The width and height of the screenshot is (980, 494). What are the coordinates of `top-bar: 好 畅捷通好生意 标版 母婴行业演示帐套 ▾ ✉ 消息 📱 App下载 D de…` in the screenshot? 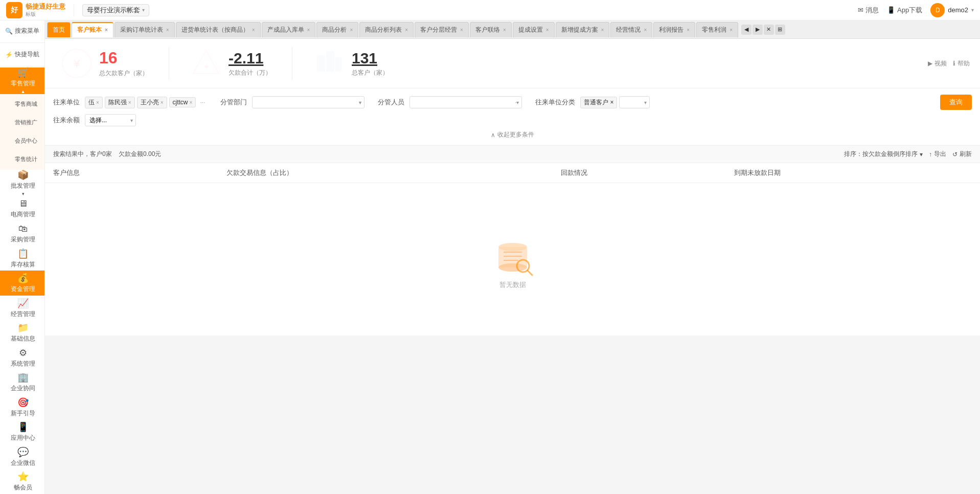 It's located at (490, 10).